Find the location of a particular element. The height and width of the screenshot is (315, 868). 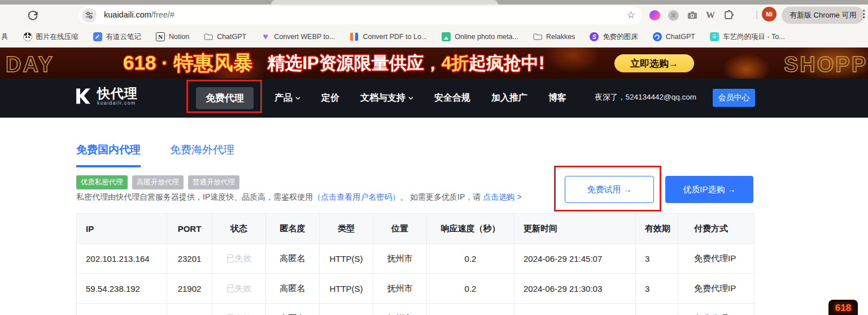

chrome-update-button: 有新版 Chrome 可用 is located at coordinates (823, 15).